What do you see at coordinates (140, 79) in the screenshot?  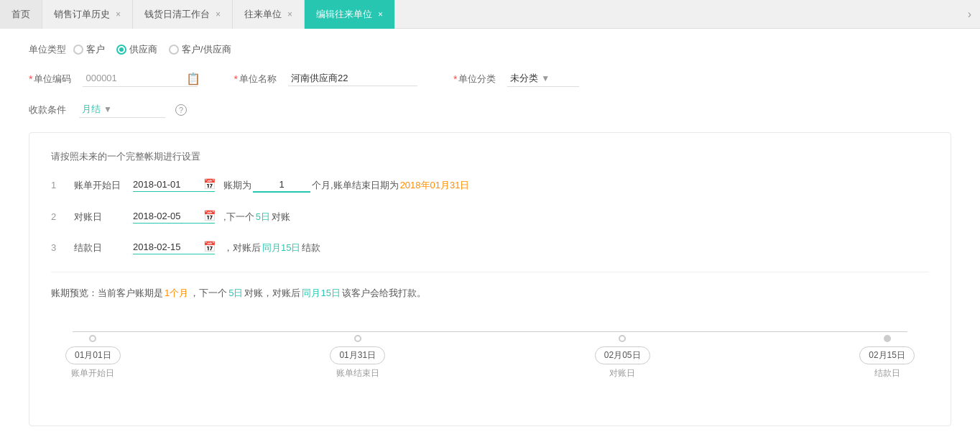 I see `unit-code-input-wrap: 📋` at bounding box center [140, 79].